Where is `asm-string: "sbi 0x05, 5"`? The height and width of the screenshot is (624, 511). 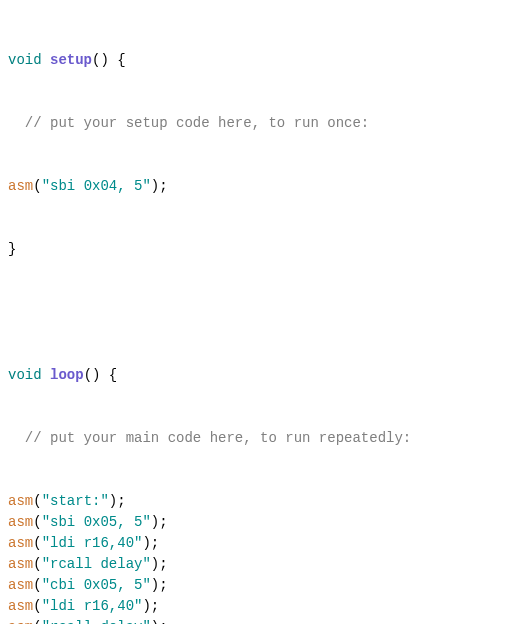 asm-string: "sbi 0x05, 5" is located at coordinates (96, 522).